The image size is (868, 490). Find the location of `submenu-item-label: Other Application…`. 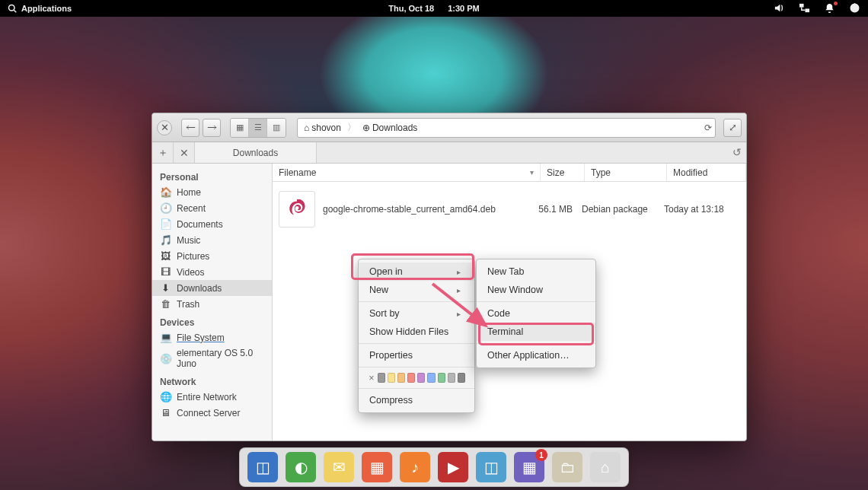

submenu-item-label: Other Application… is located at coordinates (528, 355).